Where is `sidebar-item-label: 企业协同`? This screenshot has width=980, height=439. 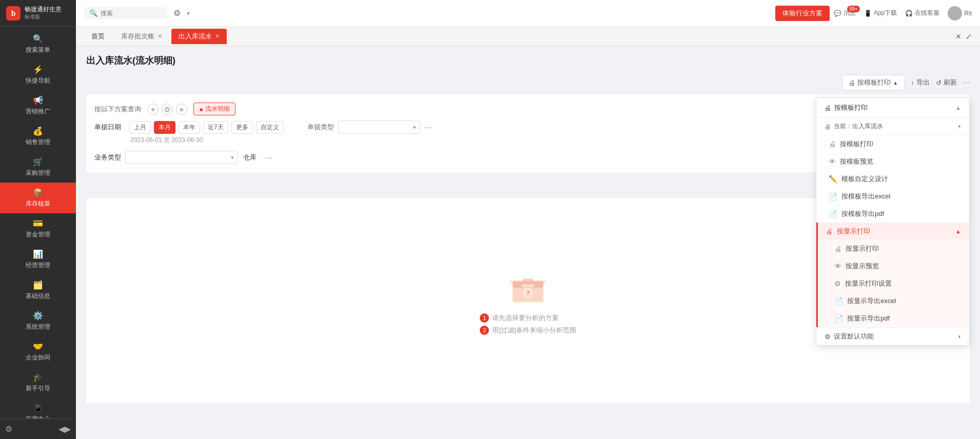 sidebar-item-label: 企业协同 is located at coordinates (38, 358).